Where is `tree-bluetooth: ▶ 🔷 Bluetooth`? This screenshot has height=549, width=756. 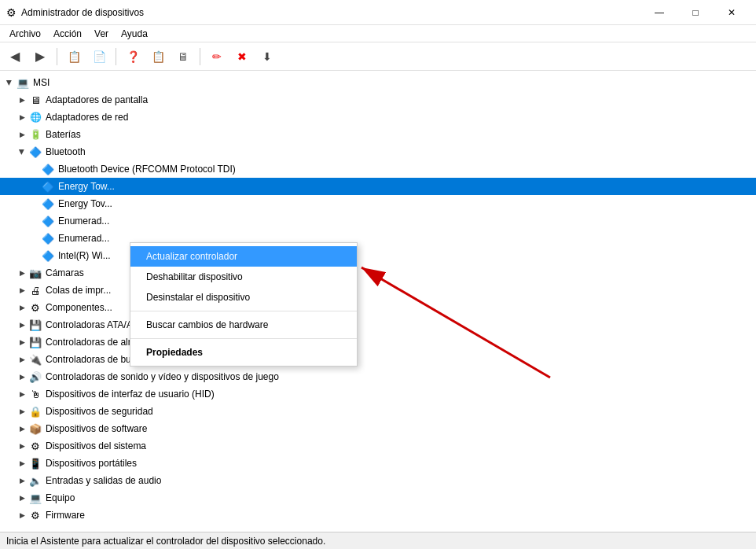 tree-bluetooth: ▶ 🔷 Bluetooth is located at coordinates (378, 152).